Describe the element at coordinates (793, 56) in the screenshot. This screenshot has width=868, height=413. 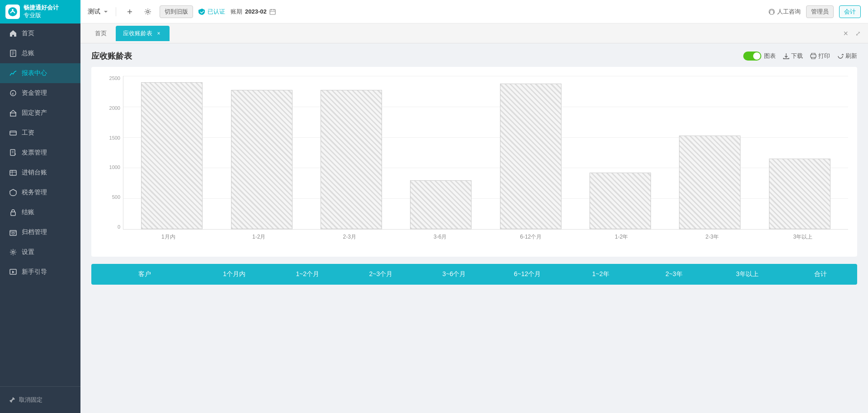
I see `download-button: 下载` at that location.